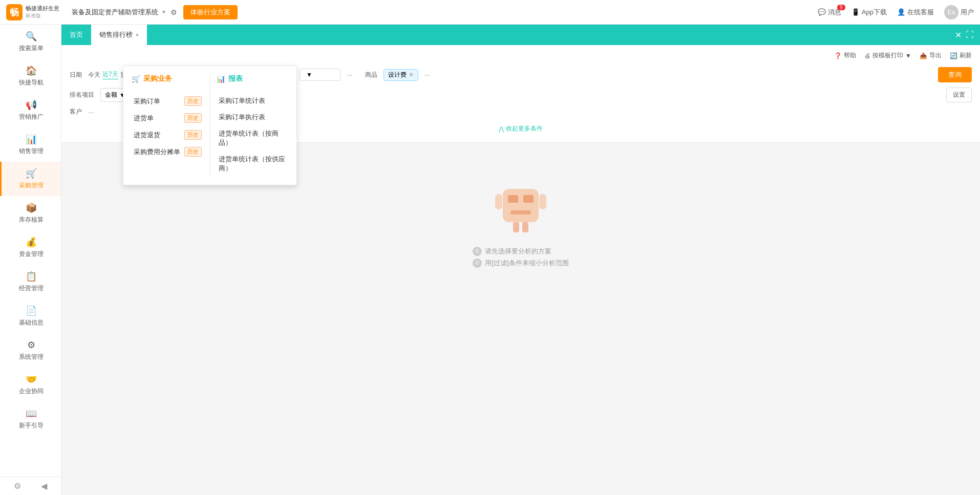  What do you see at coordinates (31, 42) in the screenshot?
I see `sidebar-item-search-menu: 🔍 搜索菜单` at bounding box center [31, 42].